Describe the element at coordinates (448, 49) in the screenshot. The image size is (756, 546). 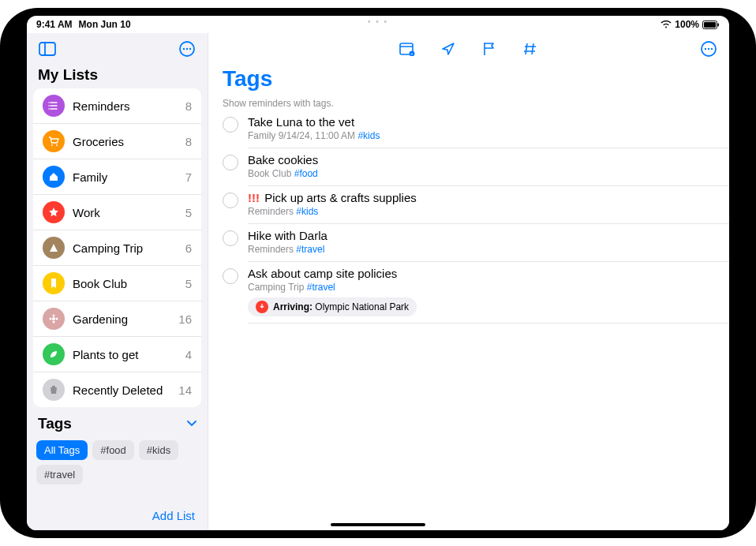
I see `location-icon` at that location.